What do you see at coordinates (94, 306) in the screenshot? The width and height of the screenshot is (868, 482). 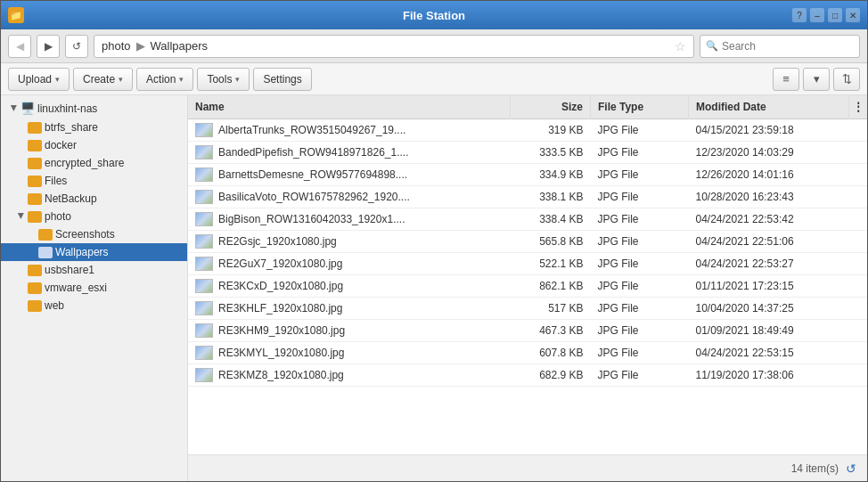 I see `sidebar-item-web: web` at bounding box center [94, 306].